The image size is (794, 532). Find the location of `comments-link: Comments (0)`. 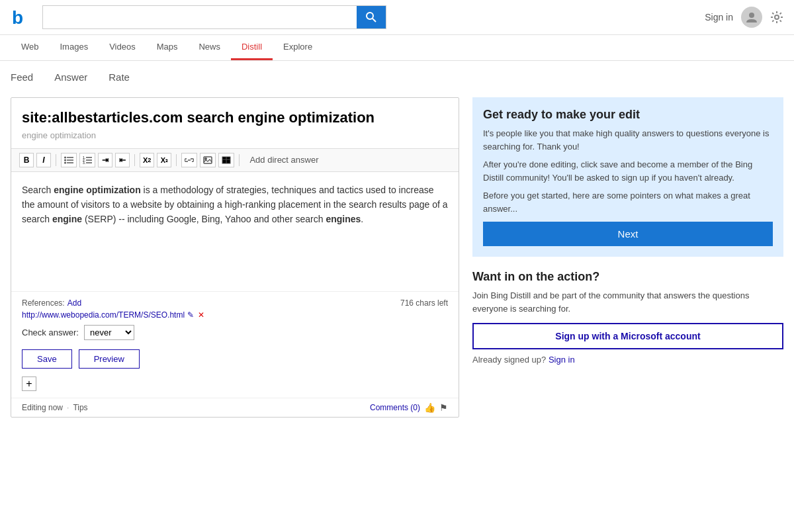

comments-link: Comments (0) is located at coordinates (395, 408).